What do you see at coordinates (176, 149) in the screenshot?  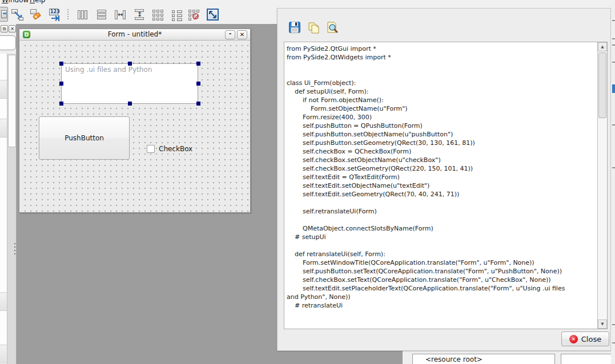 I see `checkbox-label: CheckBox` at bounding box center [176, 149].